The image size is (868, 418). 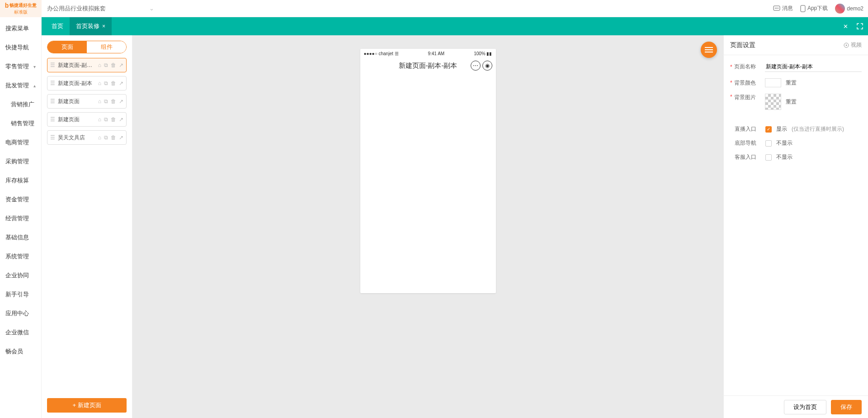 I want to click on sidebar-item-marketing: 营销推广, so click(x=21, y=104).